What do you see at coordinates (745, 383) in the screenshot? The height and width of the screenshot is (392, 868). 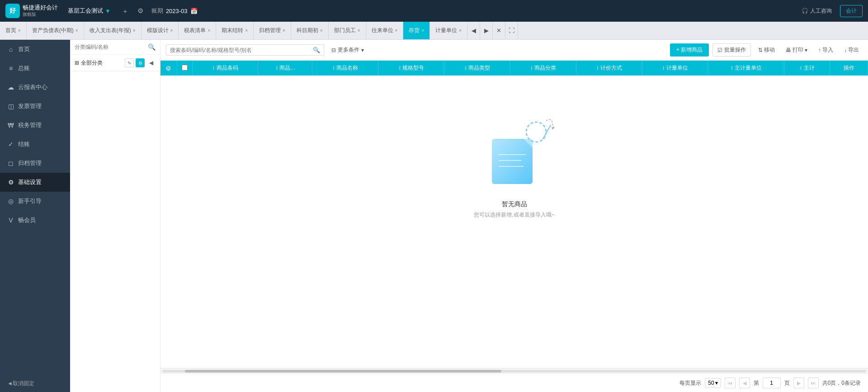 I see `page-prev-button: ◀` at bounding box center [745, 383].